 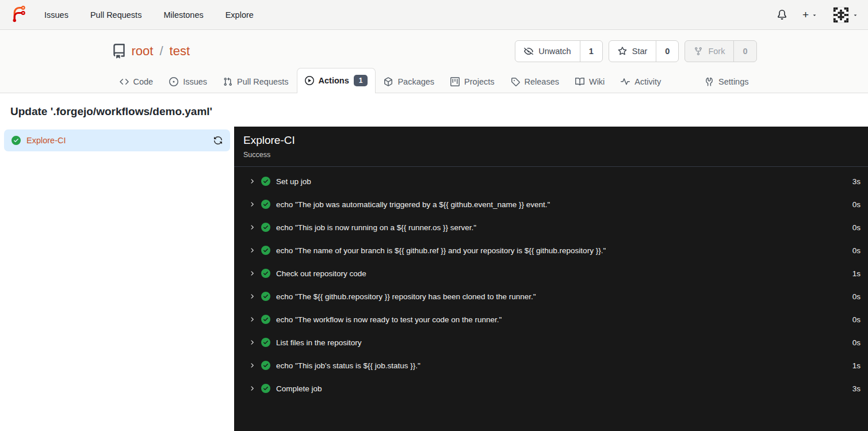 What do you see at coordinates (551, 273) in the screenshot?
I see `step-row: Check out repository code 1s` at bounding box center [551, 273].